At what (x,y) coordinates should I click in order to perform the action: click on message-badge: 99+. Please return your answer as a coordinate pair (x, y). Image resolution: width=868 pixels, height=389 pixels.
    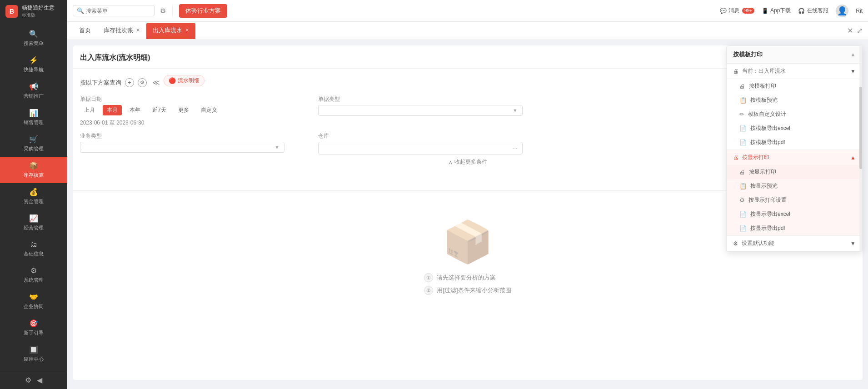
    Looking at the image, I should click on (748, 11).